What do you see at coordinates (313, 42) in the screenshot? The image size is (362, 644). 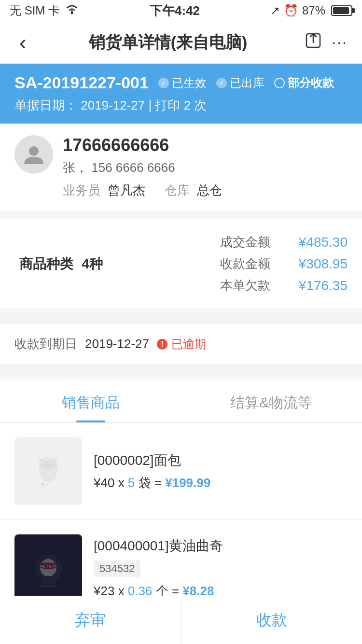 I see `share-button` at bounding box center [313, 42].